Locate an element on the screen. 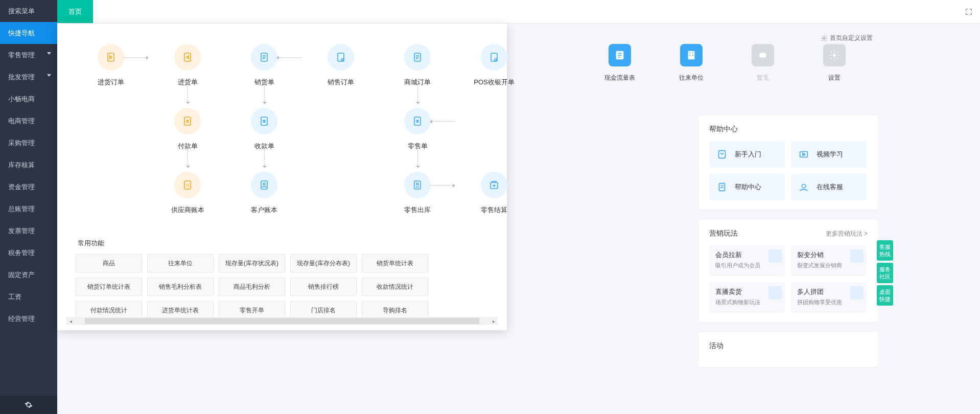  flow-label: 零售结算 is located at coordinates (494, 210).